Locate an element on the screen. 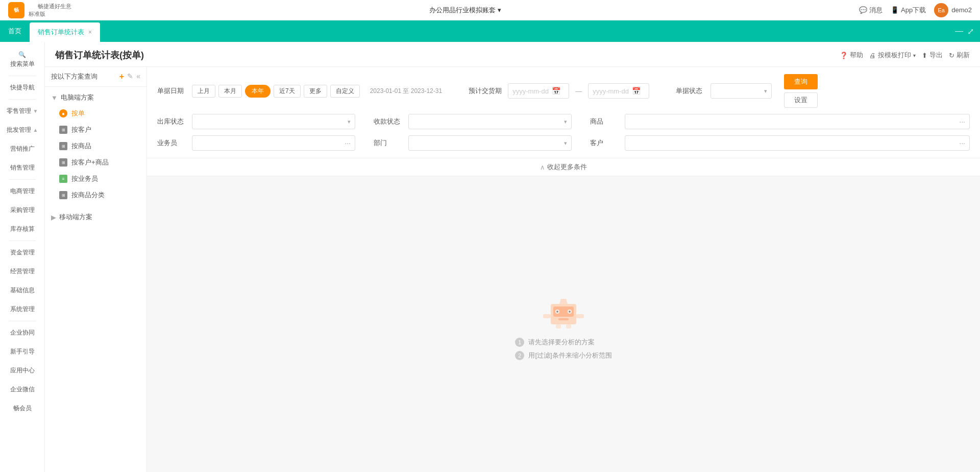 Image resolution: width=980 pixels, height=472 pixels. print-chevron-icon: ▾ is located at coordinates (915, 55).